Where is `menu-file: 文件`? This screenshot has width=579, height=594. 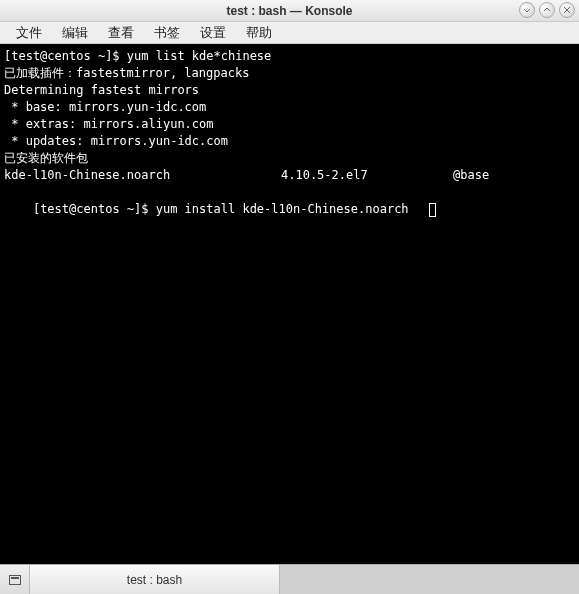 menu-file: 文件 is located at coordinates (29, 33).